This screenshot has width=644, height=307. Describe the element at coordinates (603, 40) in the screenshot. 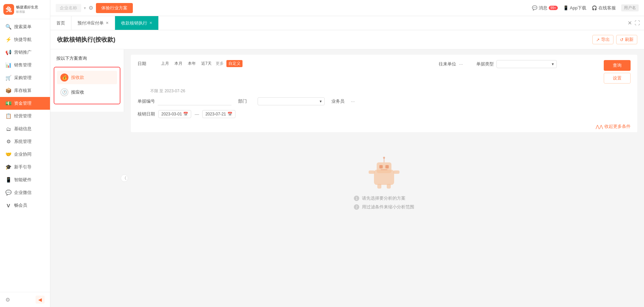

I see `export-button: ↗ 导出` at that location.